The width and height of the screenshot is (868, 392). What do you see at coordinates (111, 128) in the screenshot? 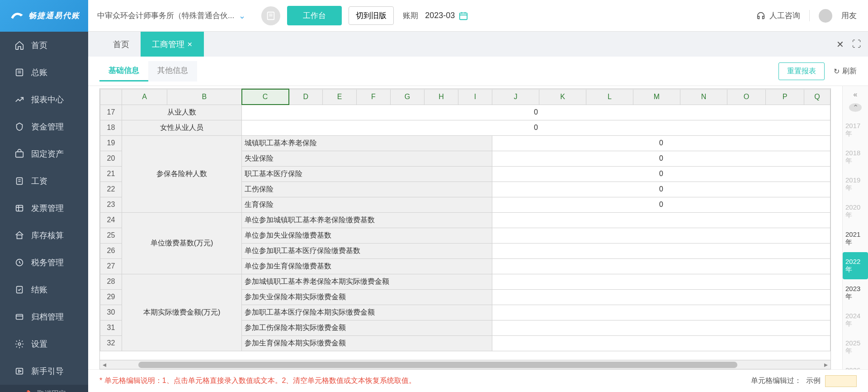
I see `row-header: 18` at bounding box center [111, 128].